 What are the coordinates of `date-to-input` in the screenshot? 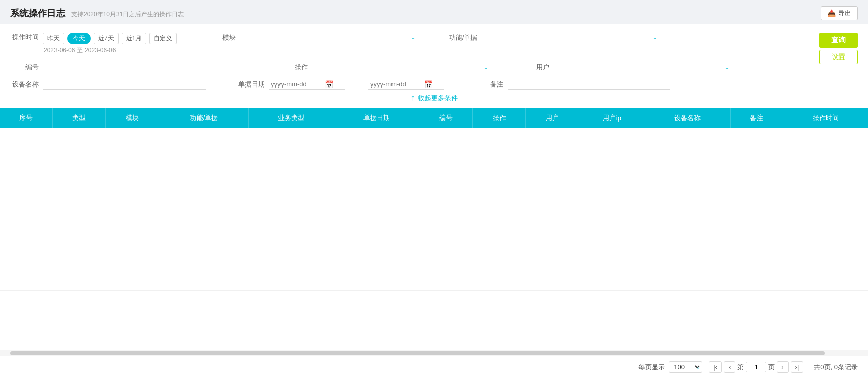 It's located at (396, 84).